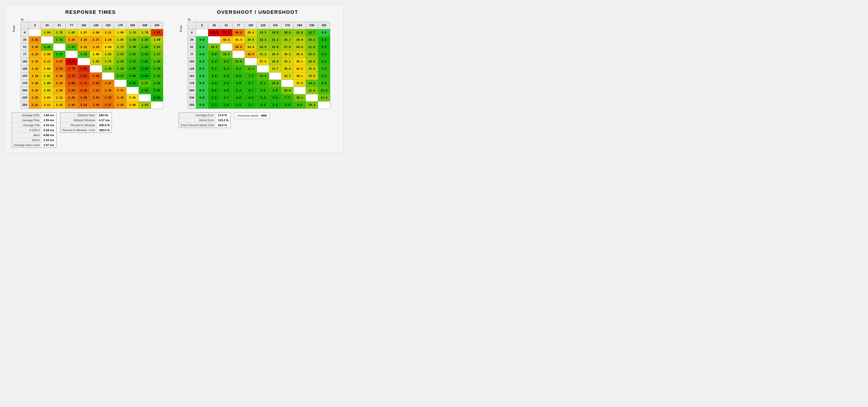 The width and height of the screenshot is (868, 407). What do you see at coordinates (300, 84) in the screenshot?
I see `matrix-cell: 37.6` at bounding box center [300, 84].